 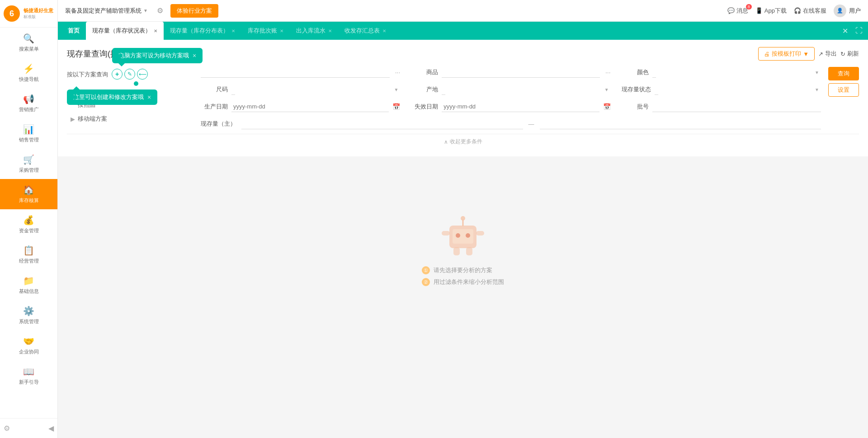 I want to click on quicknav-icon: ⚡, so click(x=29, y=69).